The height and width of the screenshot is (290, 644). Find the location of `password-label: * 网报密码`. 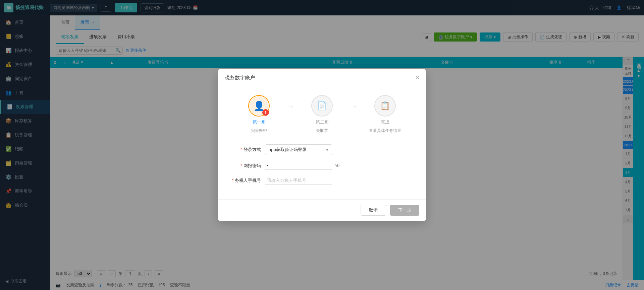

password-label: * 网报密码 is located at coordinates (248, 166).